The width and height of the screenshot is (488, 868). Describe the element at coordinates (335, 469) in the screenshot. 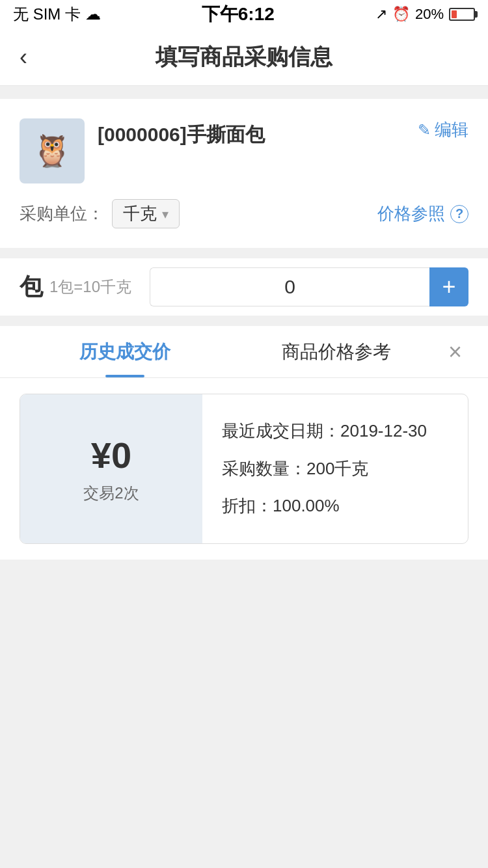

I see `purchase-qty-row: 采购数量：200千克` at that location.